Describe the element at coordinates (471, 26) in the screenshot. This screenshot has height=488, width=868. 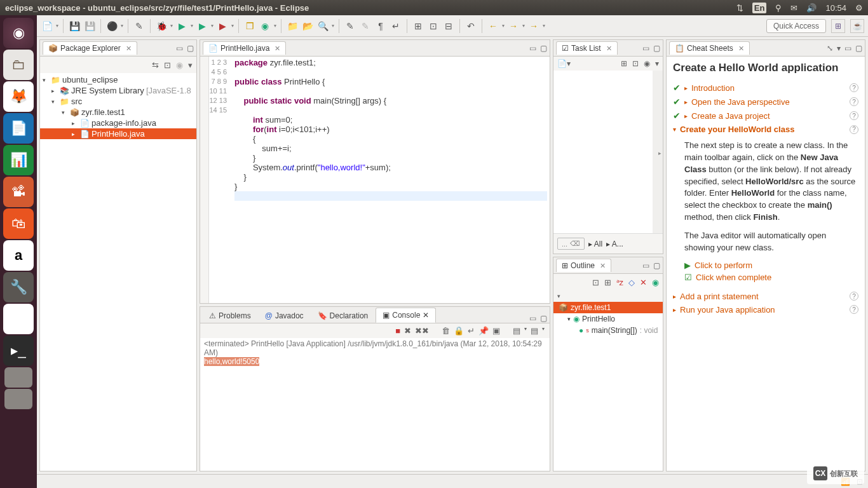
I see `last-edit-icon: ↶` at that location.